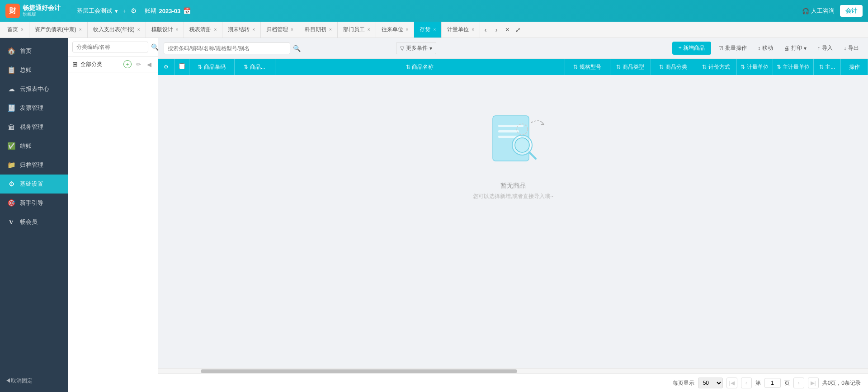  What do you see at coordinates (428, 30) in the screenshot?
I see `tab-inventory: 存货 ×` at bounding box center [428, 30].